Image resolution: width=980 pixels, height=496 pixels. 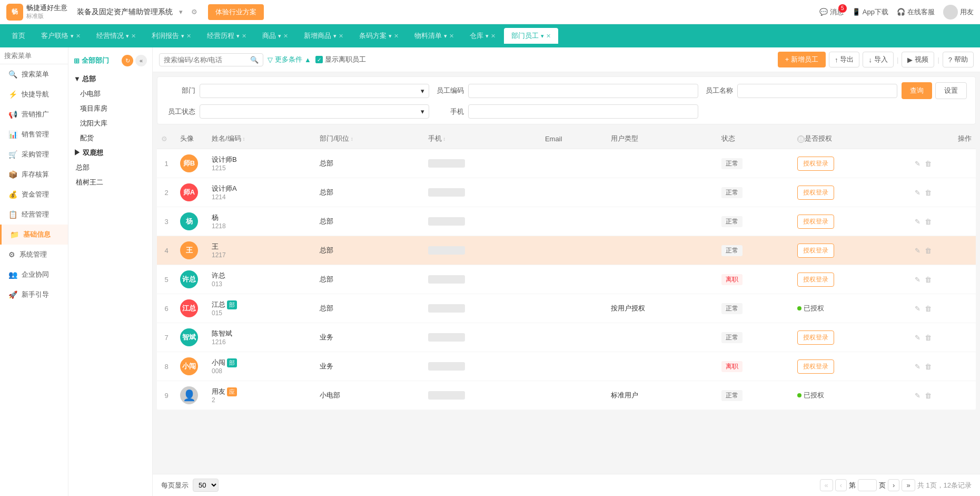 What do you see at coordinates (482, 139) in the screenshot?
I see `col-phone-header: 手机` at bounding box center [482, 139].